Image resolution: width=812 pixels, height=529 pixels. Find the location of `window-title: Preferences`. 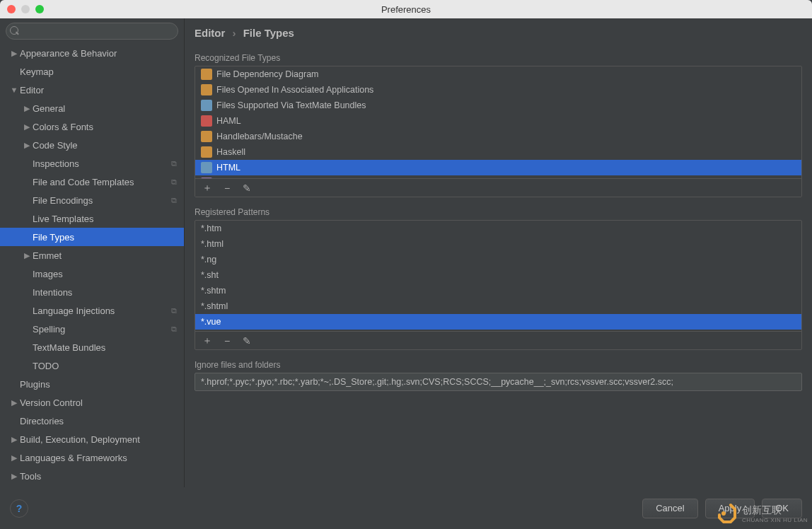

window-title: Preferences is located at coordinates (406, 10).